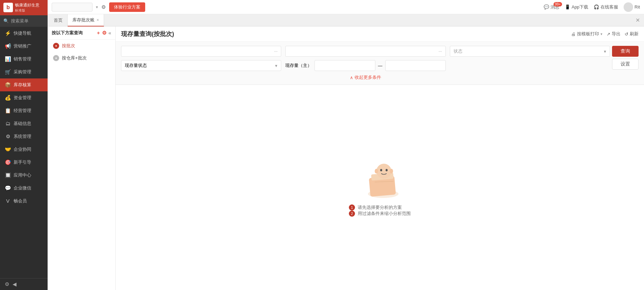  Describe the element at coordinates (606, 7) in the screenshot. I see `online-service-btn: 🎧 在线客服` at that location.